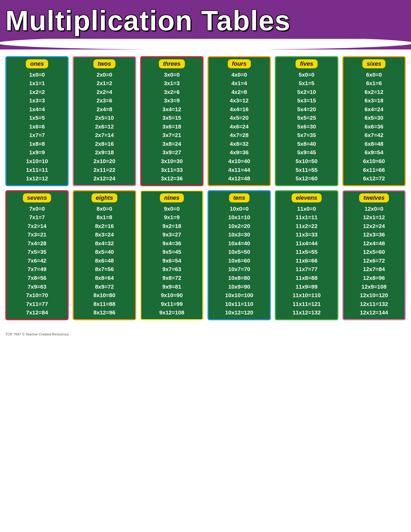 This screenshot has width=411, height=532. I want to click on header-wave, so click(205, 44).